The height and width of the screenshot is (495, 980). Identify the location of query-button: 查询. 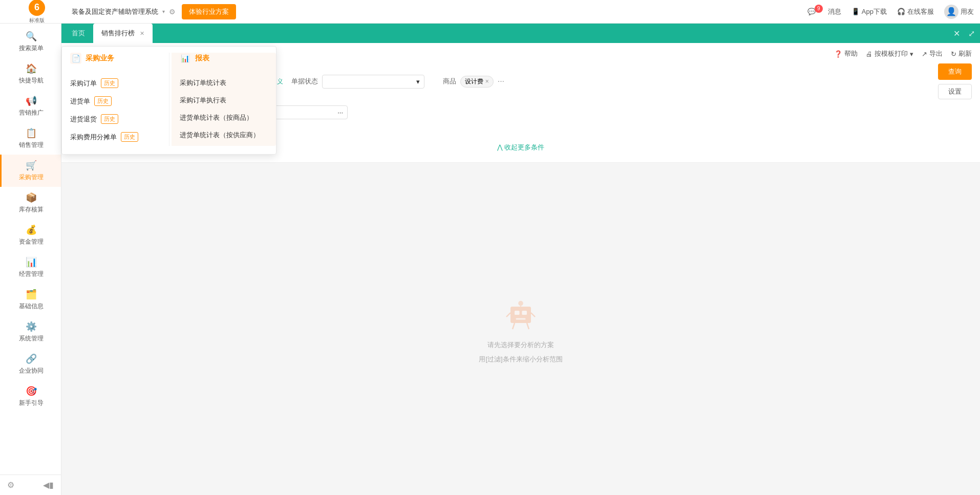
(955, 72).